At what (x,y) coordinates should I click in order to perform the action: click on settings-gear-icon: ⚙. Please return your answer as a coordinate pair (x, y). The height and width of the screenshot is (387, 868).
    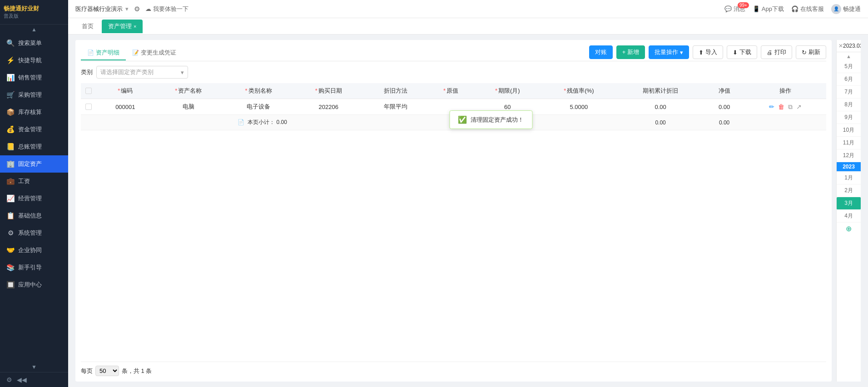
    Looking at the image, I should click on (137, 9).